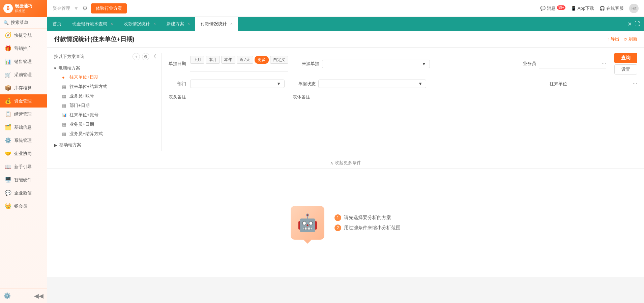  I want to click on doc-status-select: ▼, so click(372, 84).